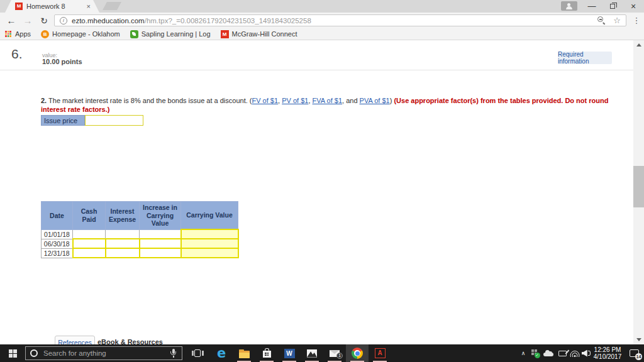 Image resolution: width=644 pixels, height=362 pixels. What do you see at coordinates (23, 34) in the screenshot?
I see `apps-label: Apps` at bounding box center [23, 34].